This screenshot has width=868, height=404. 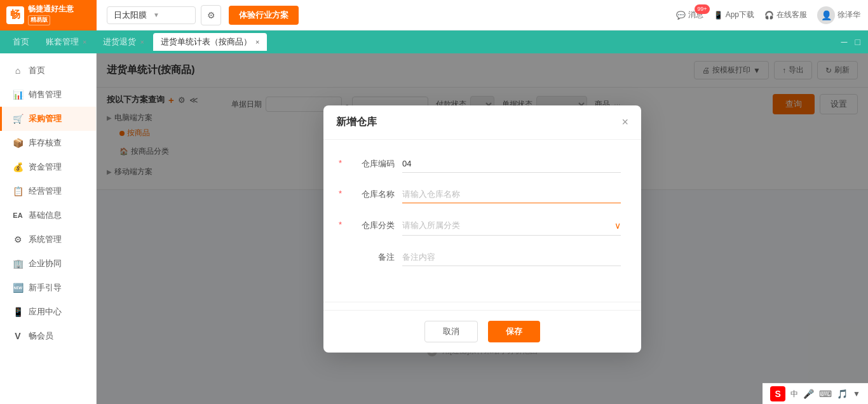 I want to click on sidebar-item-vip: V 畅会员, so click(x=48, y=336).